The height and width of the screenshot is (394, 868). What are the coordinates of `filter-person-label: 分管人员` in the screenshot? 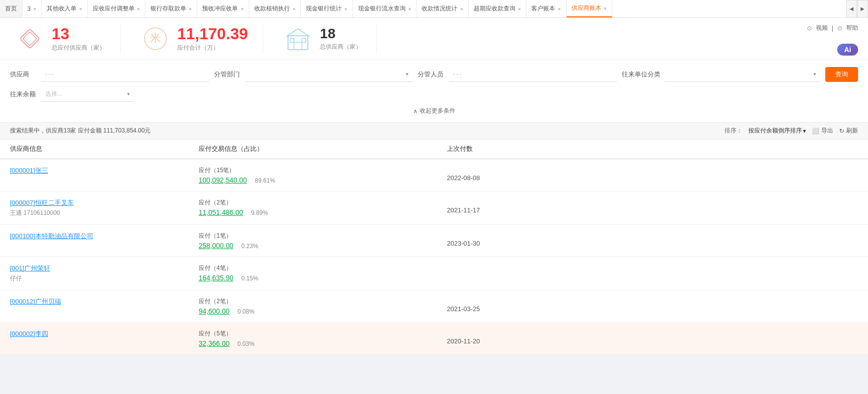 It's located at (431, 74).